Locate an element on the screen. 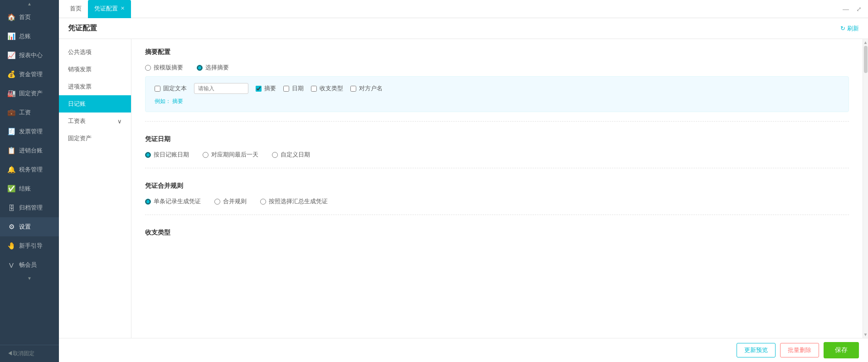 The height and width of the screenshot is (362, 868). template-summary-radio is located at coordinates (148, 68).